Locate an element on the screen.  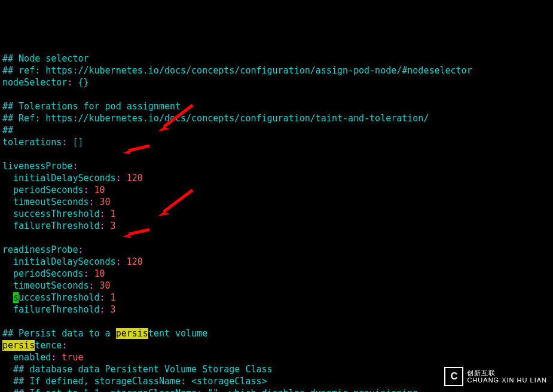
logo-text-cn: 创新互联 is located at coordinates (507, 373).